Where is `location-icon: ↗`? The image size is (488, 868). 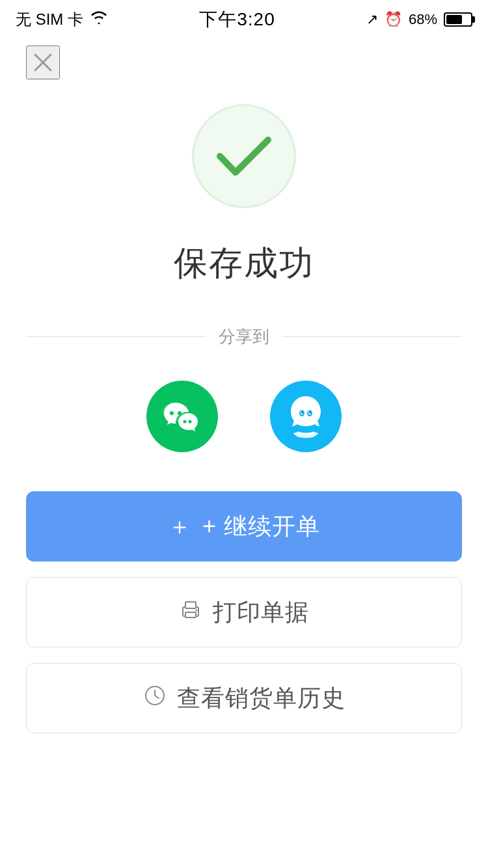
location-icon: ↗ is located at coordinates (372, 20).